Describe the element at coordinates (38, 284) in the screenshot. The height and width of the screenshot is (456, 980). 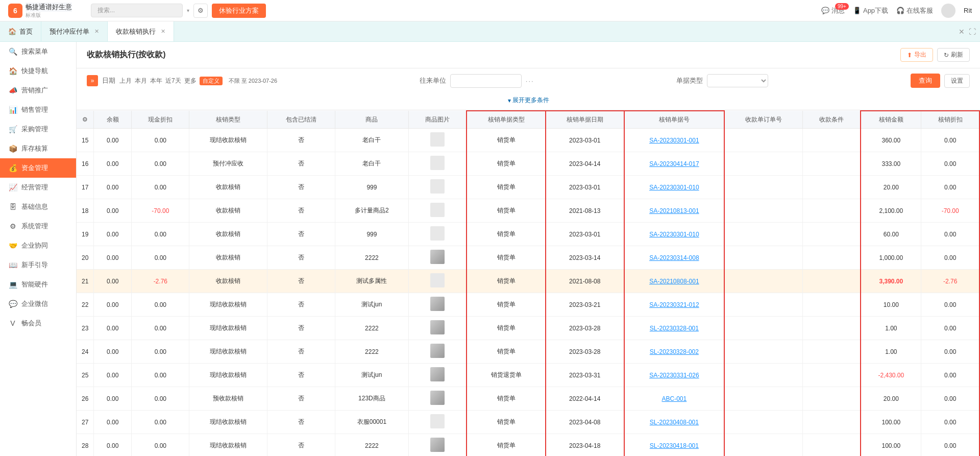
I see `sidebar-item-hardware: 💻 智能硬件` at that location.